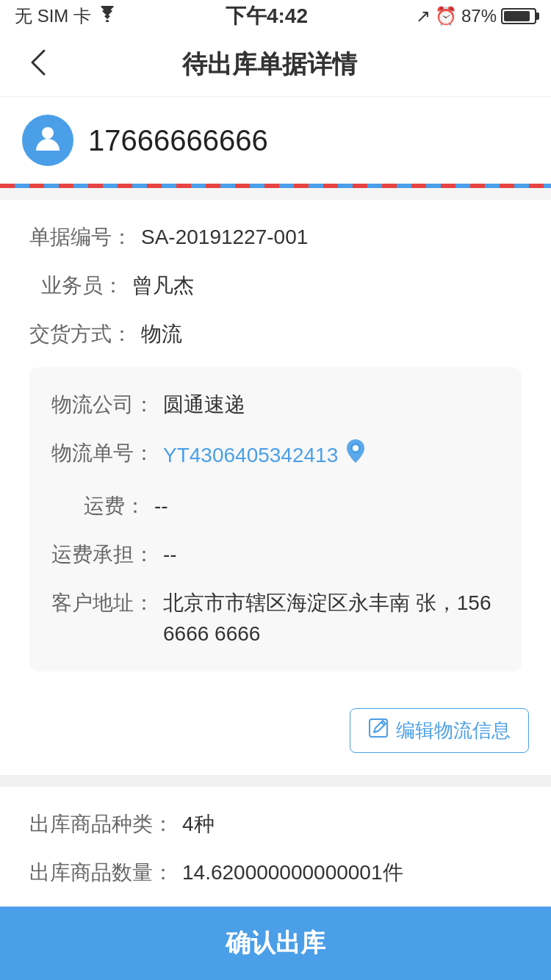 The width and height of the screenshot is (551, 980). What do you see at coordinates (276, 405) in the screenshot?
I see `logistics-company-row: 物流公司： 圆通速递` at bounding box center [276, 405].